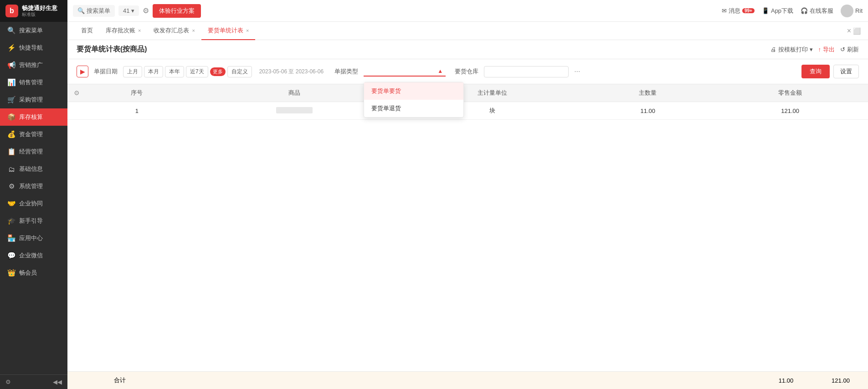  Describe the element at coordinates (34, 204) in the screenshot. I see `sidebar-item-enterprise: 🤝 企业协同` at that location.